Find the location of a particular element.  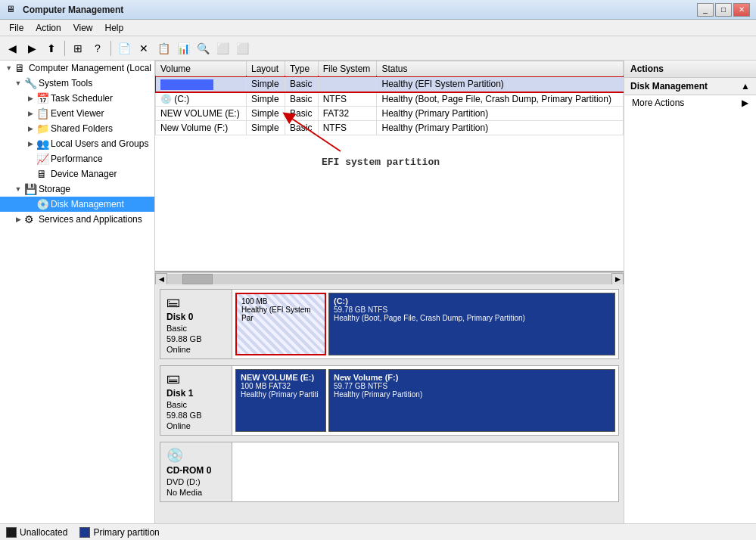

storage-icon: 💾 is located at coordinates (30, 189).